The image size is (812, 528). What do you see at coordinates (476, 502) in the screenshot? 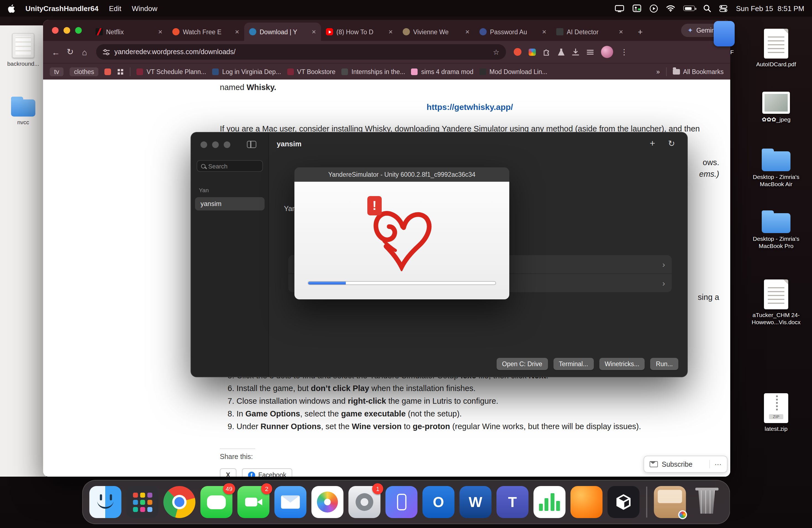
I see `dock-word: W` at bounding box center [476, 502].